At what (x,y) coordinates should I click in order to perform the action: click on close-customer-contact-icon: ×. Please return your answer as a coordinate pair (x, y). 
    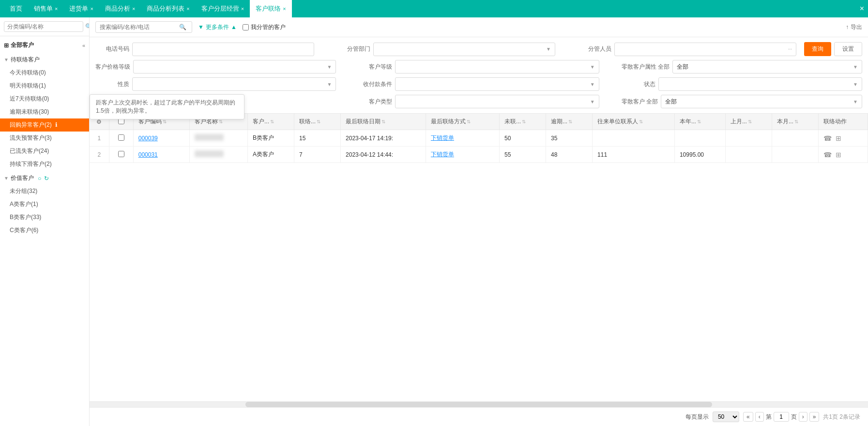
    Looking at the image, I should click on (284, 9).